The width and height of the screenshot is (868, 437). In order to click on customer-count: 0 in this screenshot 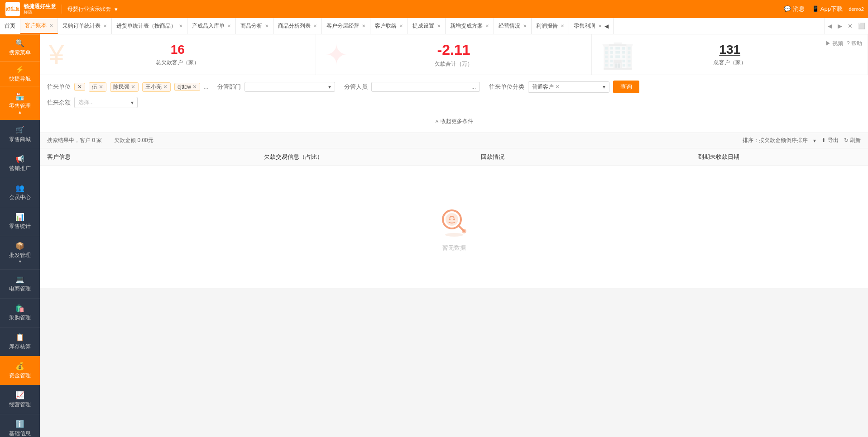, I will do `click(93, 140)`.